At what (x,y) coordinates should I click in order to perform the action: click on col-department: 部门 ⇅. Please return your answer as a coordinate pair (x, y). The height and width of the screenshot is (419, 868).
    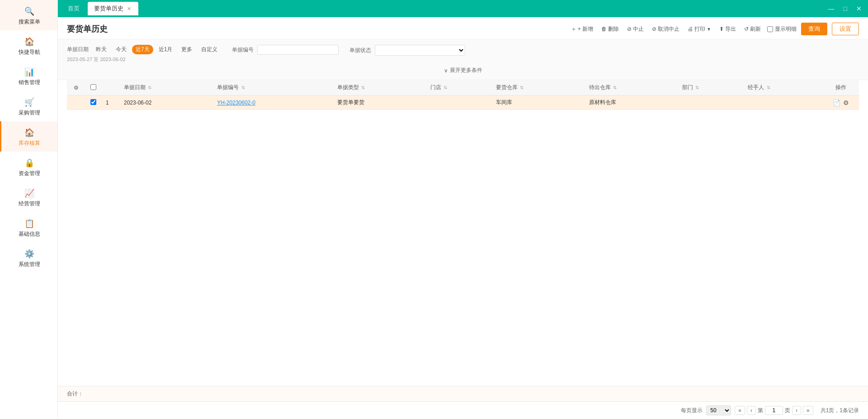
    Looking at the image, I should click on (711, 88).